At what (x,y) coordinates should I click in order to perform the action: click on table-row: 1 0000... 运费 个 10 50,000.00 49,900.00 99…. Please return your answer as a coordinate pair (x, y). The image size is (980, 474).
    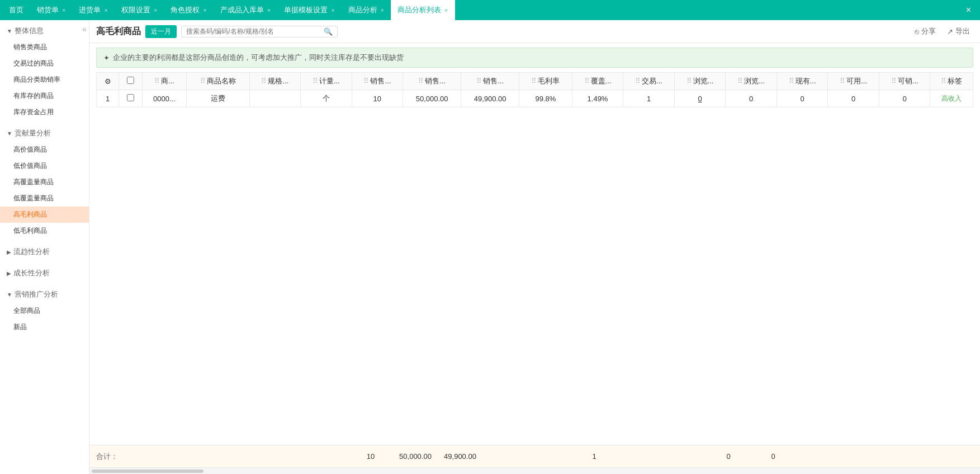
    Looking at the image, I should click on (535, 98).